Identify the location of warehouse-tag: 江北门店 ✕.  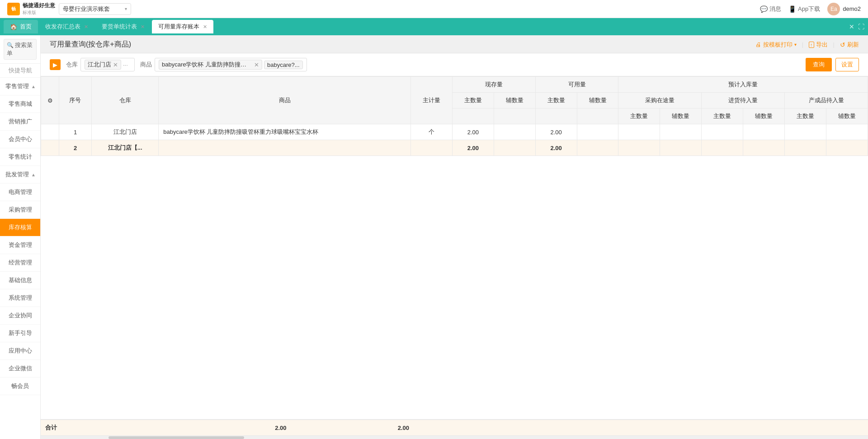
(103, 65).